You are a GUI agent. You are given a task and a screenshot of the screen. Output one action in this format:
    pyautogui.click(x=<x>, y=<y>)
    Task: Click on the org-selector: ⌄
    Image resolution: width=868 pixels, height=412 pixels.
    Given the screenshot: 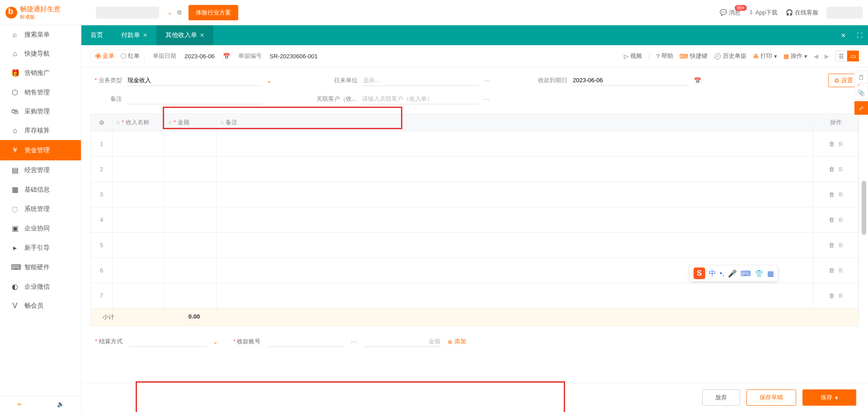 What is the action you would take?
    pyautogui.click(x=137, y=13)
    